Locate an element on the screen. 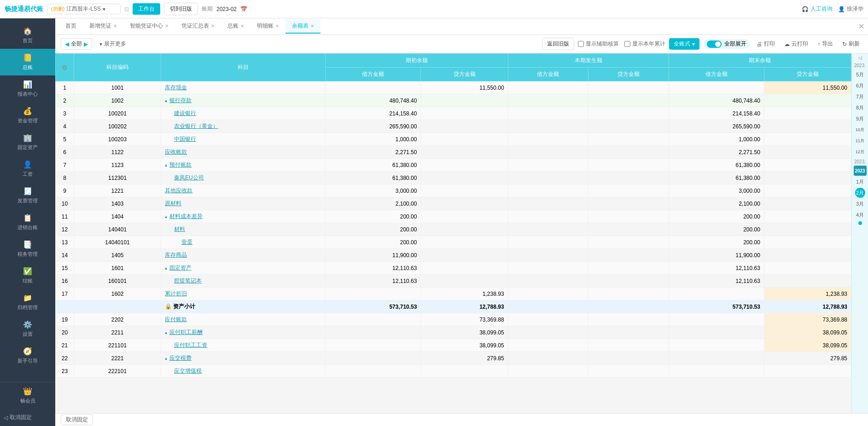 The width and height of the screenshot is (868, 426). subject-link: 应收账款 is located at coordinates (176, 152).